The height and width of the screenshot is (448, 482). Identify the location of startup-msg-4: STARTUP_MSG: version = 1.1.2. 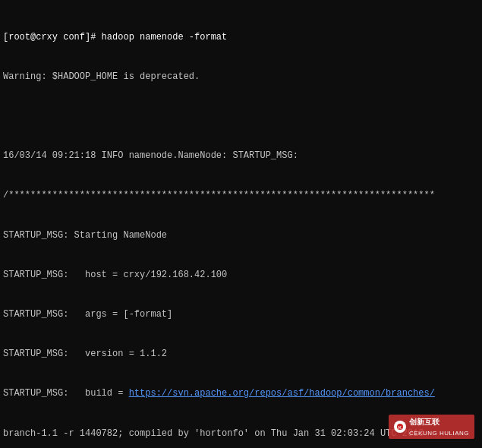
(241, 354).